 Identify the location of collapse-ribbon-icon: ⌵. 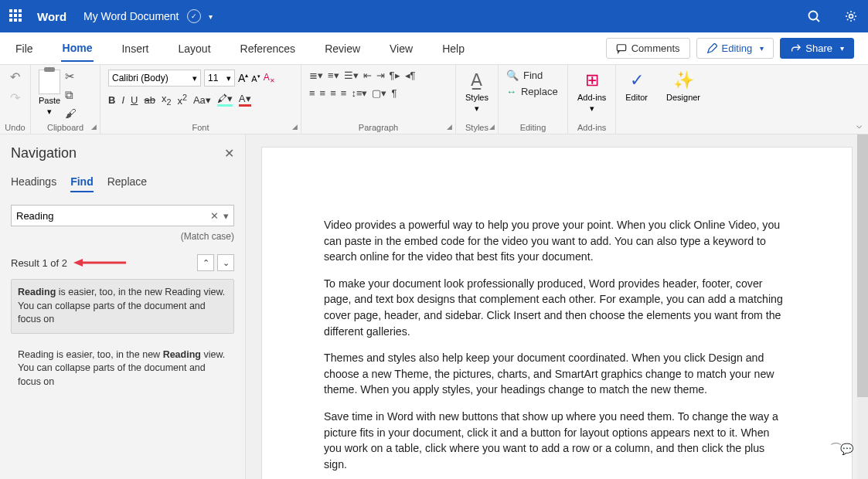
(859, 125).